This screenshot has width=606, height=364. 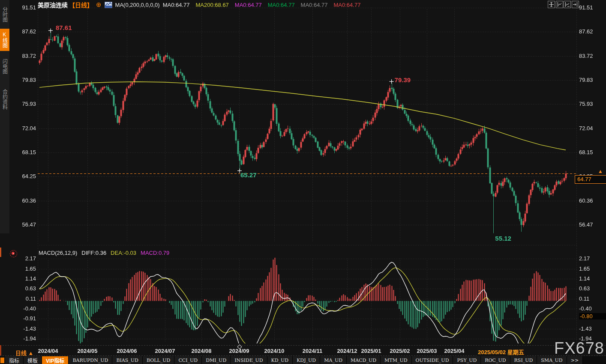 What do you see at coordinates (108, 5) in the screenshot?
I see `chart-type-icon` at bounding box center [108, 5].